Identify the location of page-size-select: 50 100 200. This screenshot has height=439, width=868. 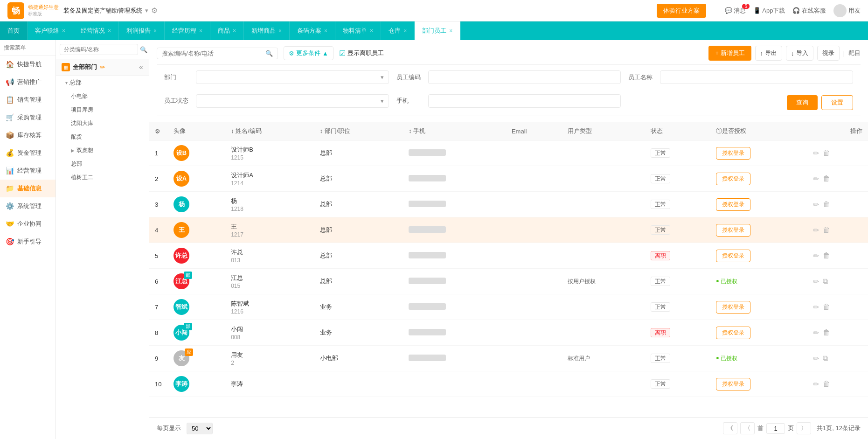
(200, 428).